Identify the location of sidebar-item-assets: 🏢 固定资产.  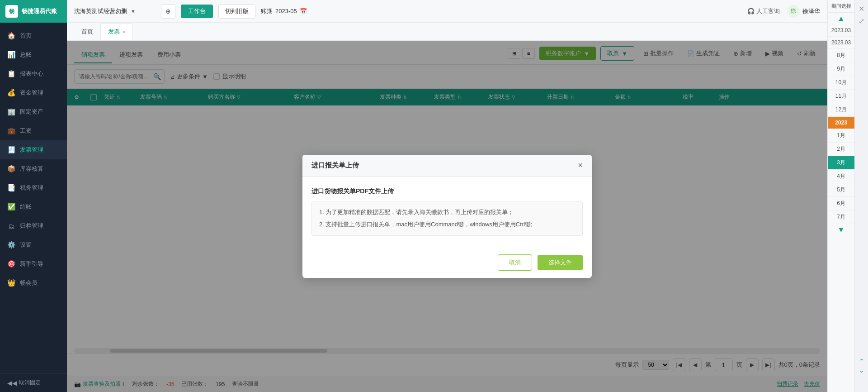
(33, 112).